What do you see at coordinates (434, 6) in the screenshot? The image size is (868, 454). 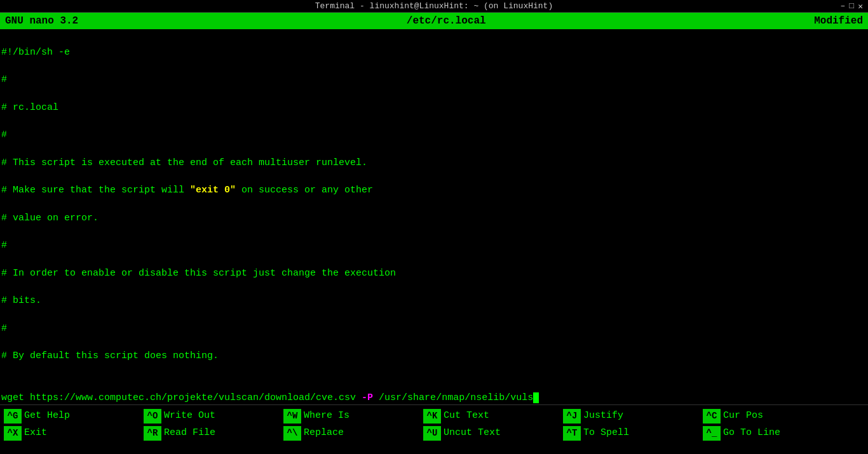 I see `titlebar: Terminal - linuxhint@LinuxHint: ~ (on Li…` at bounding box center [434, 6].